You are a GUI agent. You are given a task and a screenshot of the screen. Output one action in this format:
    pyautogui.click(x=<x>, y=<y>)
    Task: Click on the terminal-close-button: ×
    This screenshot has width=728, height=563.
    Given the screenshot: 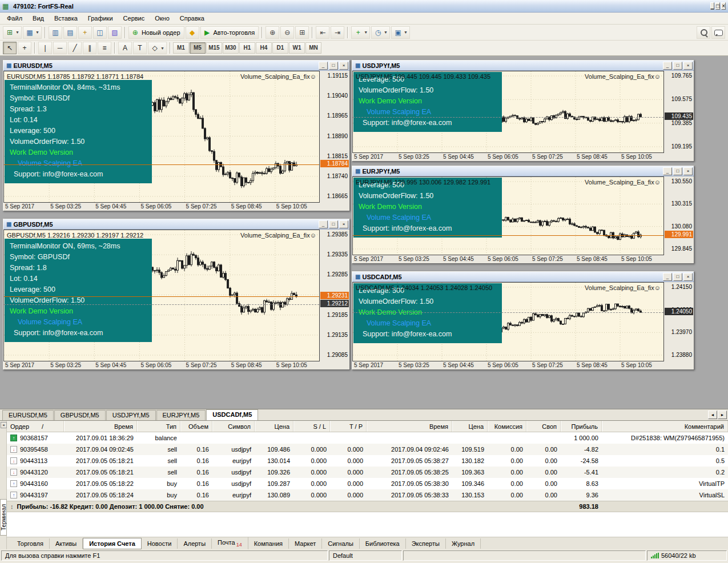 What is the action you would take?
    pyautogui.click(x=3, y=425)
    